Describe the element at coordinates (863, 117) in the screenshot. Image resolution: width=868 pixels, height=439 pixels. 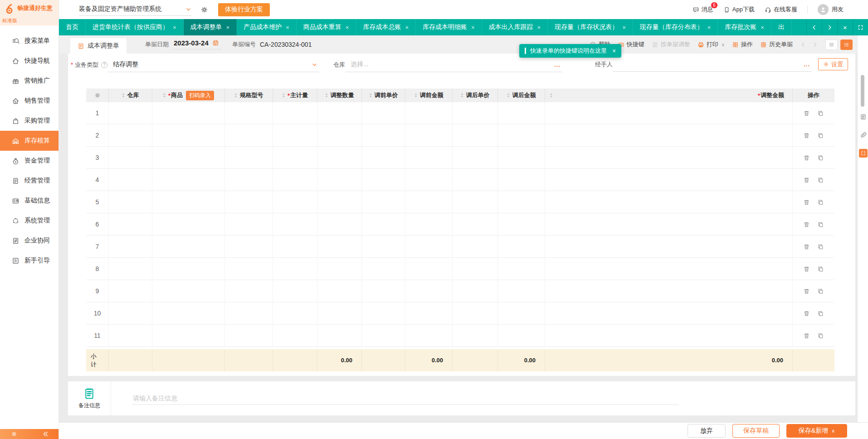
I see `side-panel-icon` at that location.